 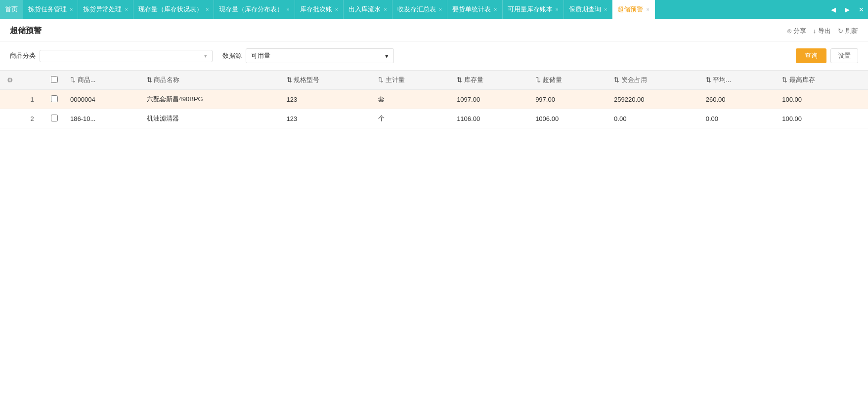 What do you see at coordinates (490, 118) in the screenshot?
I see `row-inventory: 1106.00` at bounding box center [490, 118].